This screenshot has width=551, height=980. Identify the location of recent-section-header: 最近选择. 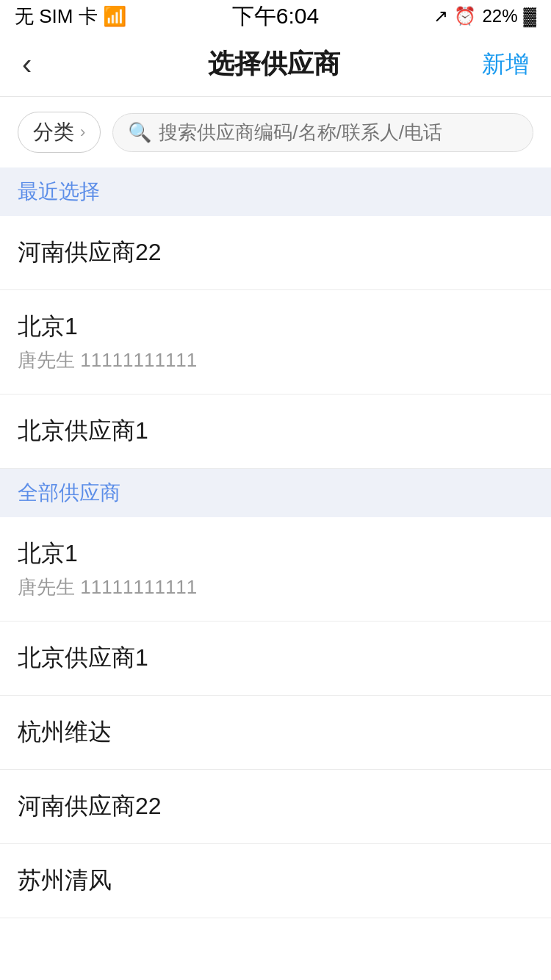
(276, 192).